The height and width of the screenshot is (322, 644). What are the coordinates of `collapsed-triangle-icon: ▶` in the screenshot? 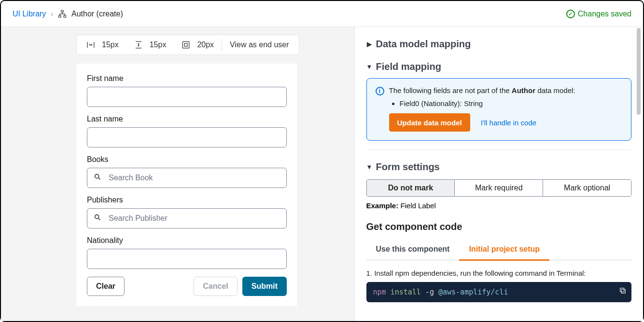 It's located at (369, 44).